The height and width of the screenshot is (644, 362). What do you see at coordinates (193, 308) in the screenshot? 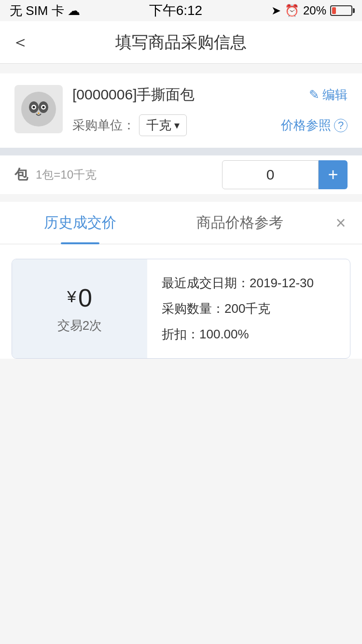
I see `qty-label: 采购数量：` at bounding box center [193, 308].